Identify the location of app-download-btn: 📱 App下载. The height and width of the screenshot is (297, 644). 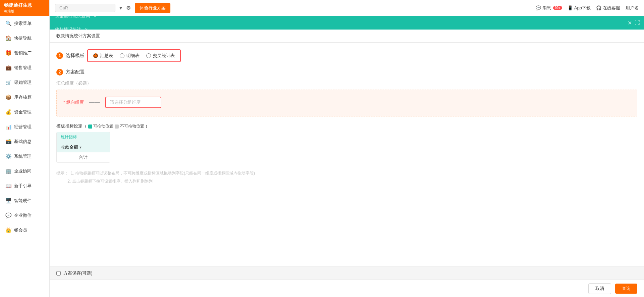
(579, 8).